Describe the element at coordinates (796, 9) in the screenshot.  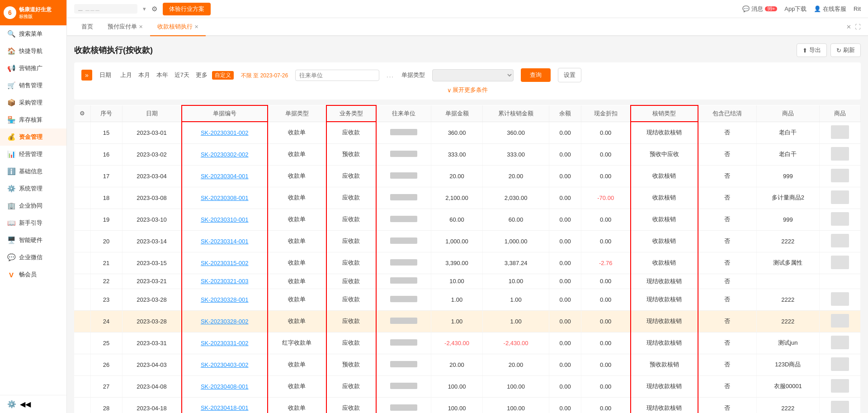
I see `app-download-link: App下载` at that location.